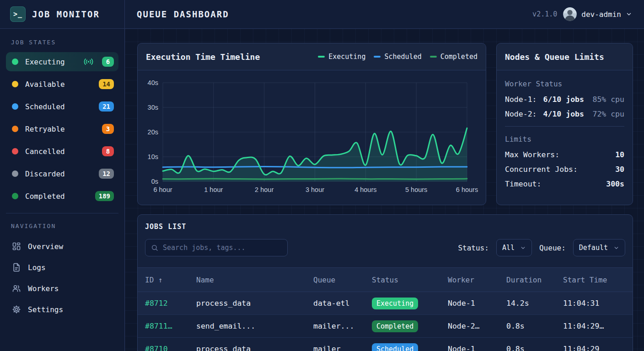  I want to click on status-badge: Scheduled, so click(395, 347).